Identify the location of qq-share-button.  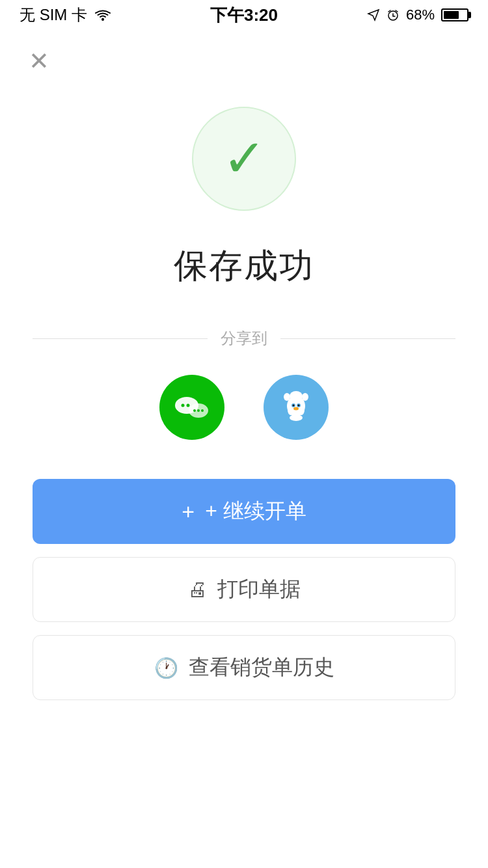
(296, 407).